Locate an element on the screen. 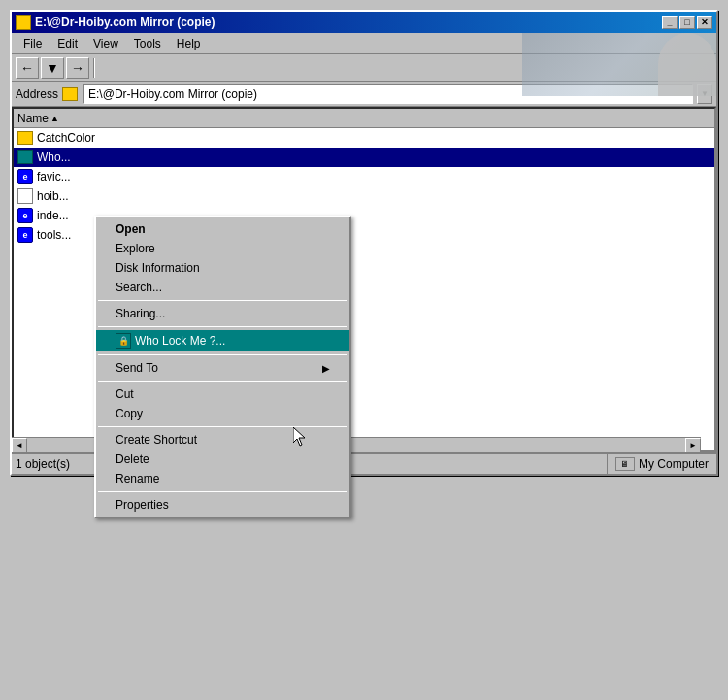 This screenshot has height=700, width=728. ctx-copy: Copy is located at coordinates (223, 414).